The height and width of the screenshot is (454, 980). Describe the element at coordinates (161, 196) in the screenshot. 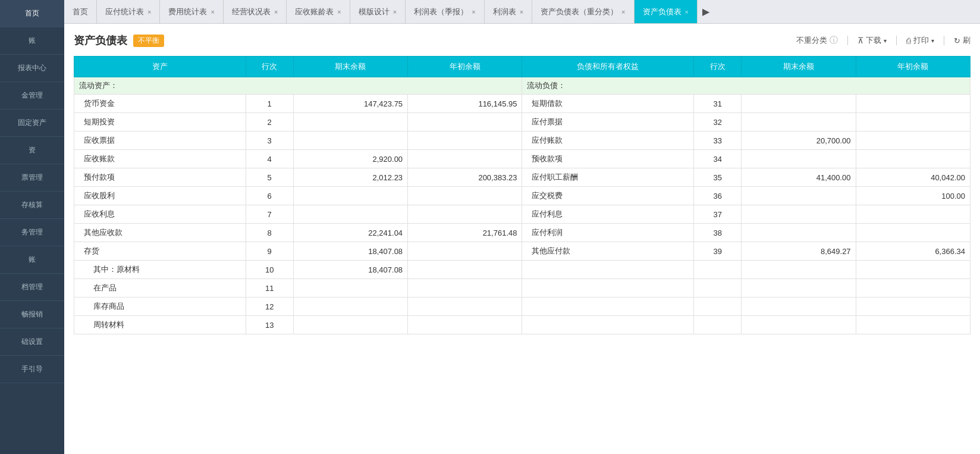

I see `left-label-5: 应收股利` at that location.